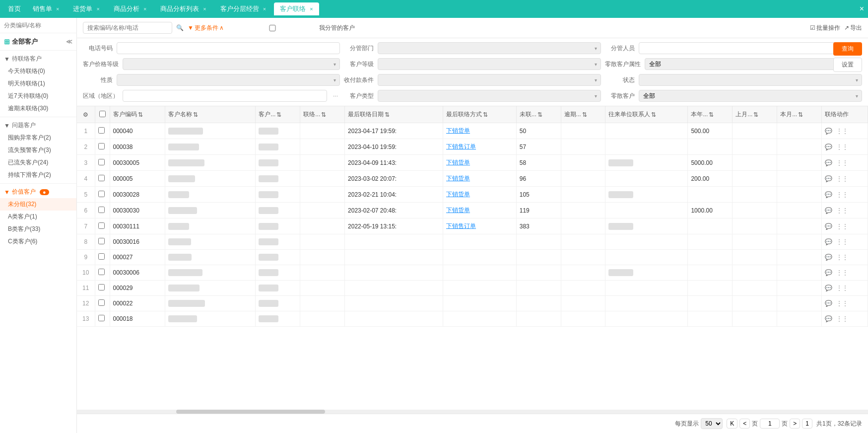 The width and height of the screenshot is (868, 433). What do you see at coordinates (800, 115) in the screenshot?
I see `col-this-month: 本月...⇅` at bounding box center [800, 115].